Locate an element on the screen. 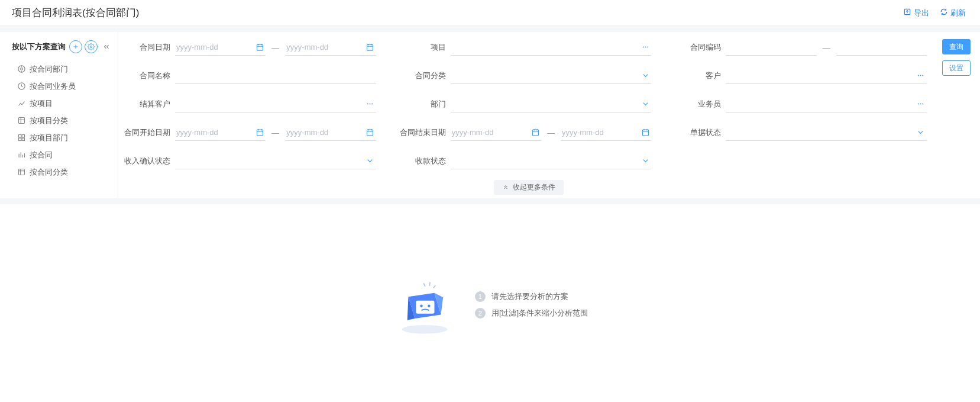 This screenshot has width=980, height=402. scheme-settings-button is located at coordinates (91, 47).